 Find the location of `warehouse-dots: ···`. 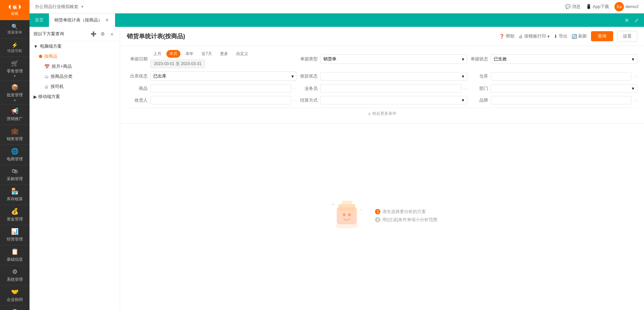

warehouse-dots: ··· is located at coordinates (635, 76).